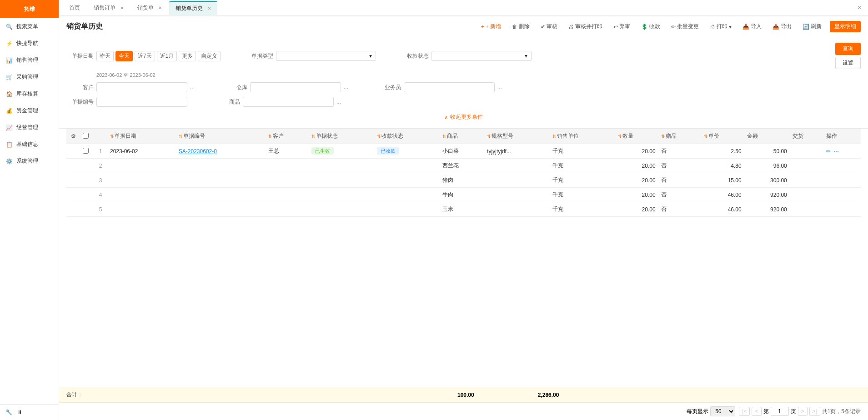 Image resolution: width=868 pixels, height=420 pixels. Describe the element at coordinates (462, 151) in the screenshot. I see `td-goods: 小白菜` at that location.